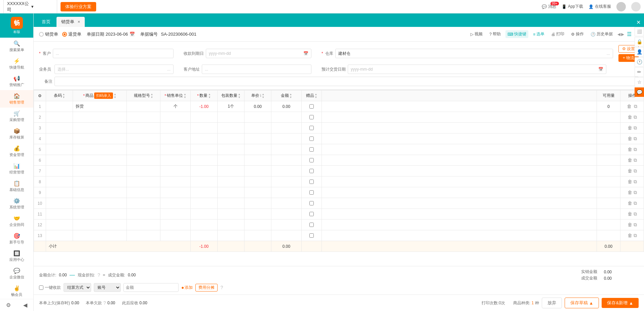  Describe the element at coordinates (107, 287) in the screenshot. I see `account-select: 账号` at that location.